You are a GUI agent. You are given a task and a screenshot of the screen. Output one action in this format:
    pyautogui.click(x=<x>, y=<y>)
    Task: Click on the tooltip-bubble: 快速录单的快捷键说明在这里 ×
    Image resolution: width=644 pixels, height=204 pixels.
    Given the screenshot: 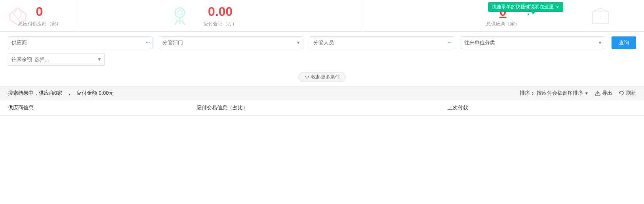 What is the action you would take?
    pyautogui.click(x=526, y=7)
    